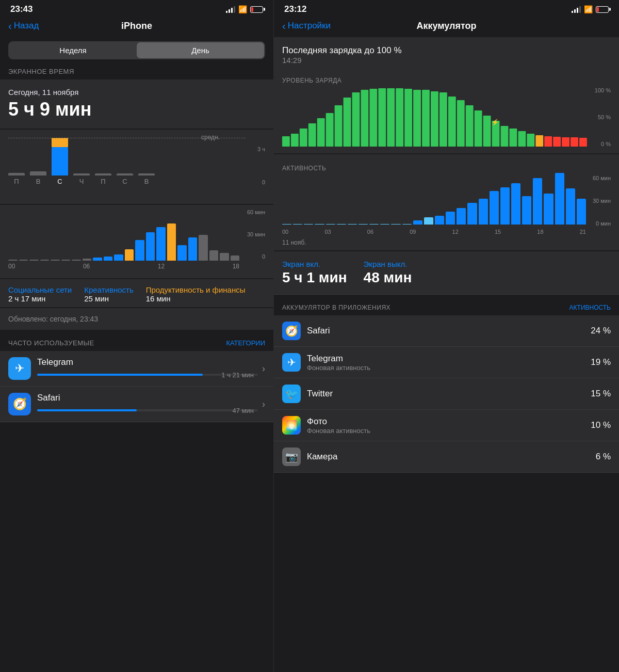  I want to click on category-creative: Креативность 25 мин, so click(108, 294).